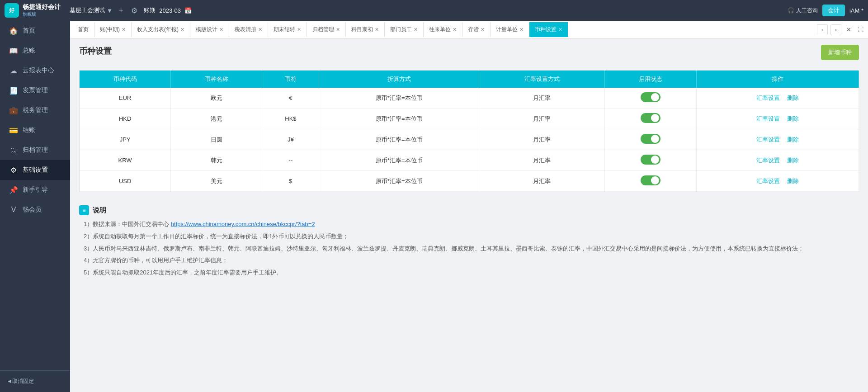  What do you see at coordinates (125, 161) in the screenshot?
I see `cell-code-3: KRW` at bounding box center [125, 161].